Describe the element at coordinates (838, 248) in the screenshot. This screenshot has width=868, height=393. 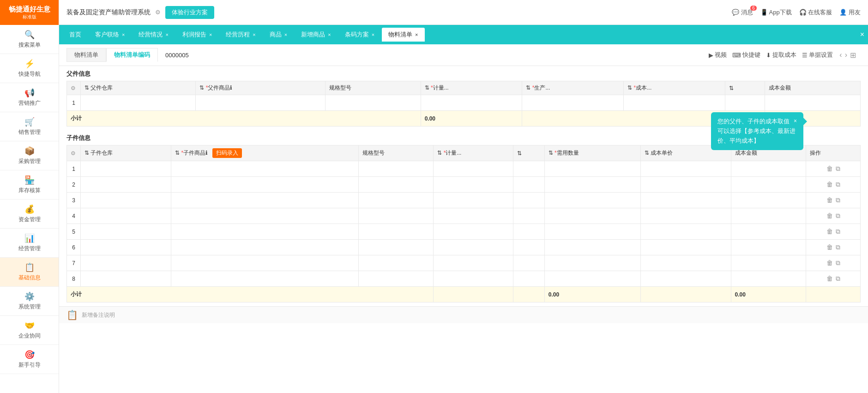
I see `copy-icon-6: ⧉` at that location.